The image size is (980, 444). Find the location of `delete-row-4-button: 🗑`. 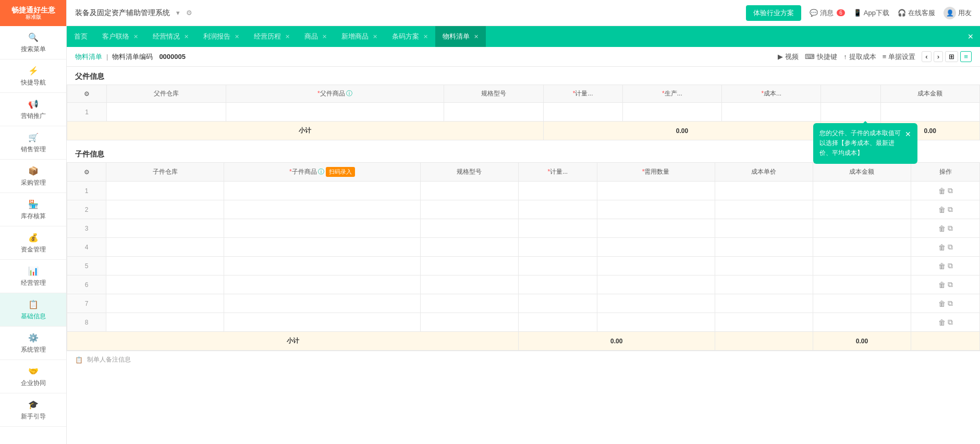

delete-row-4-button: 🗑 is located at coordinates (942, 247).